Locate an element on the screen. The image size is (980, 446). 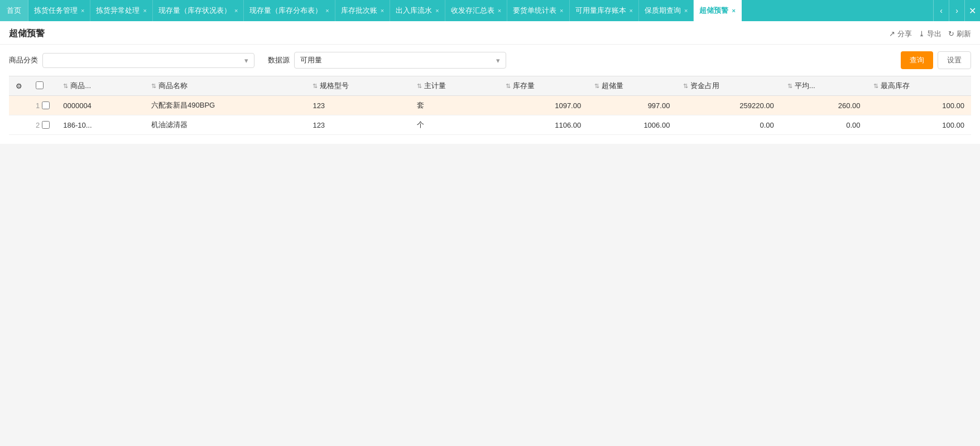
commodity-category-value is located at coordinates (50, 60).